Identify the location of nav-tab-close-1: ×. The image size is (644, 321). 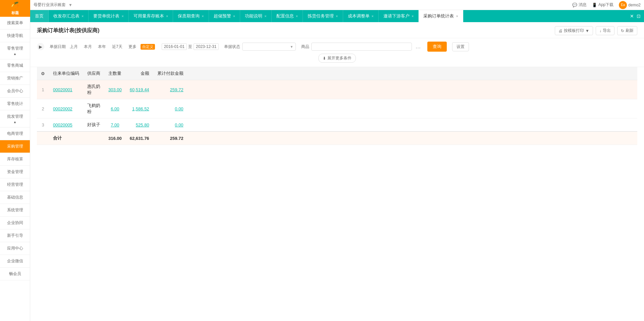
(83, 16).